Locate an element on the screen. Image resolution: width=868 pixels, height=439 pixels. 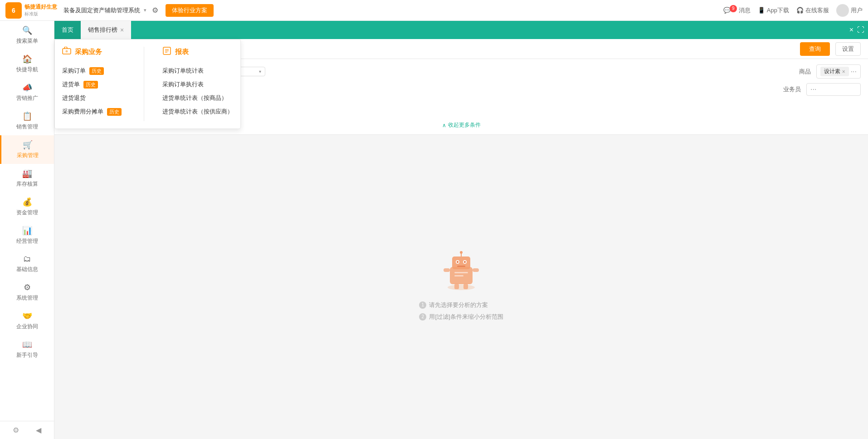
sidebar-item-label: 营销推广 is located at coordinates (27, 98).